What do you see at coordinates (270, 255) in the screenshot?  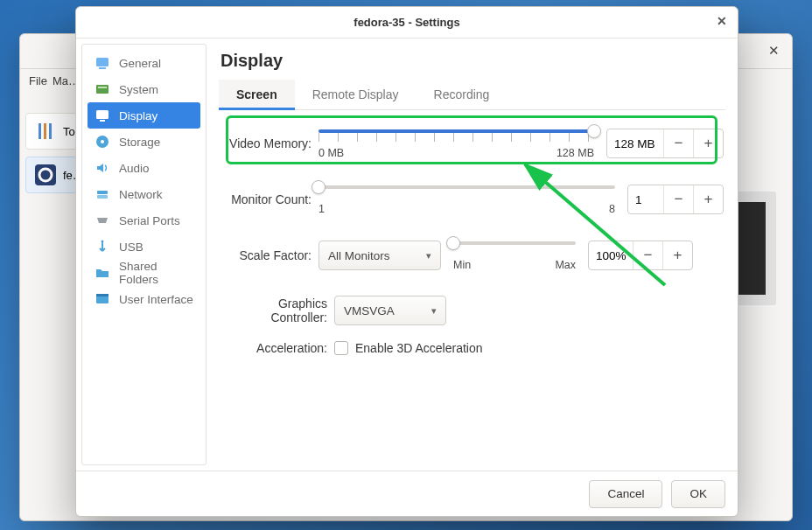 I see `scale-factor-label: Scale Factor:` at bounding box center [270, 255].